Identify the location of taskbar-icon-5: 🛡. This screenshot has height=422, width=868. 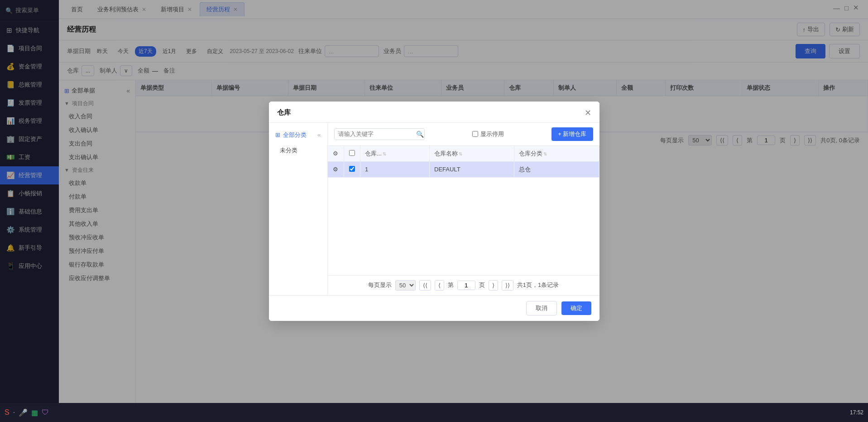
(45, 412).